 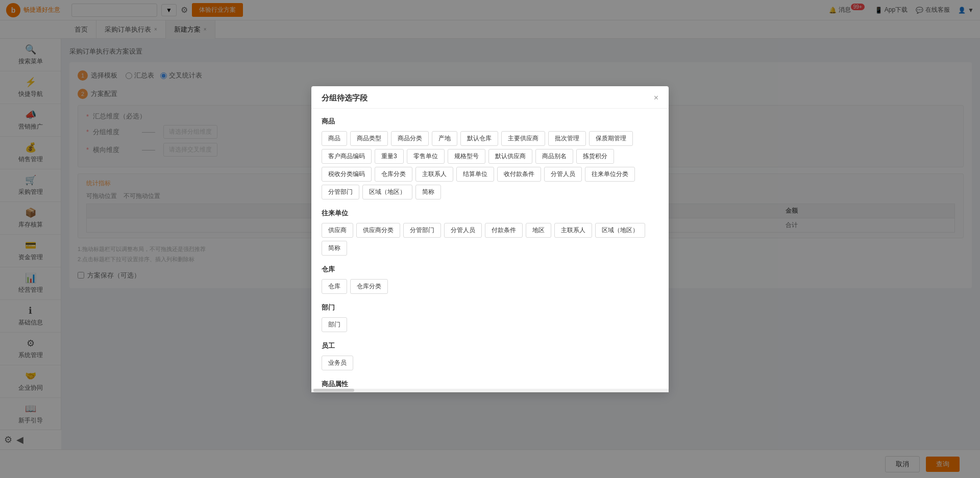 What do you see at coordinates (490, 308) in the screenshot?
I see `field-section-title-department: 部门` at bounding box center [490, 308].